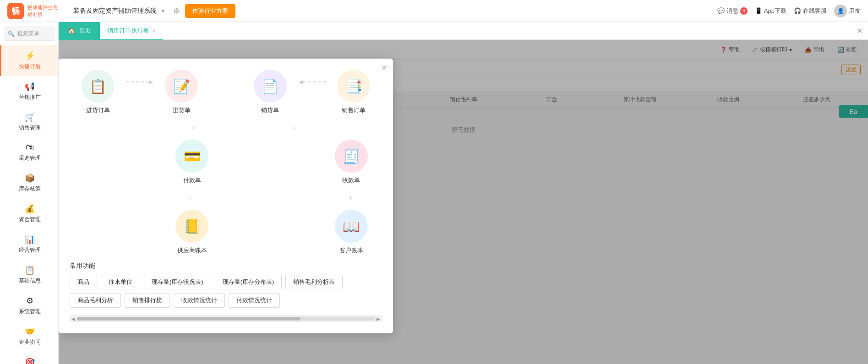  I want to click on sidebar-icon-inventory: 📦, so click(30, 178).